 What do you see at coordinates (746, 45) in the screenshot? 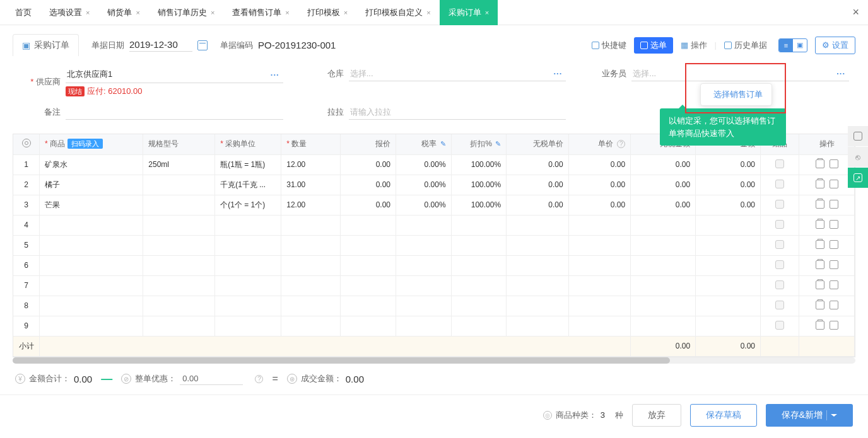
I see `history-button: 历史单据` at bounding box center [746, 45].